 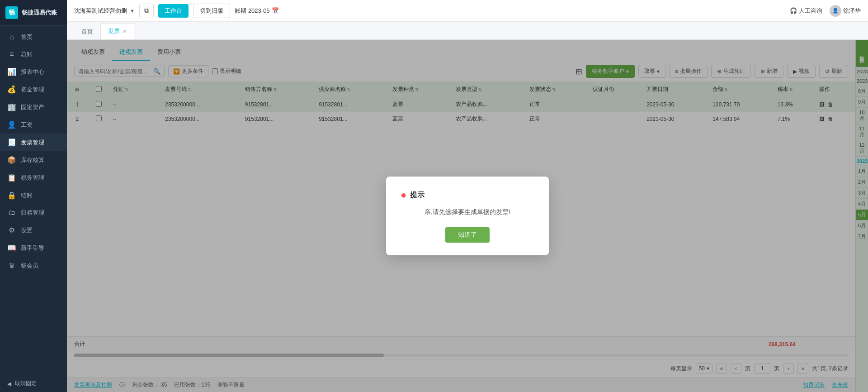 What do you see at coordinates (33, 230) in the screenshot?
I see `sidebar-item-settings: ⚙设置` at bounding box center [33, 230].